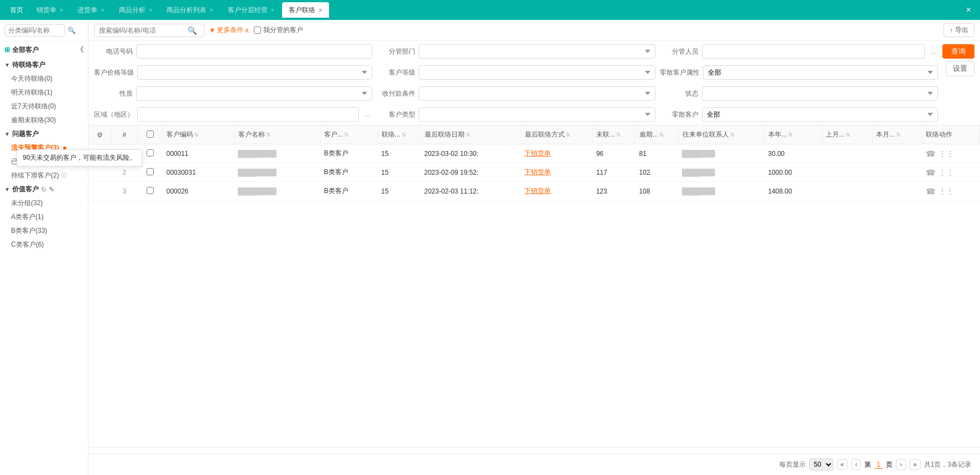 This screenshot has height=475, width=980. I want to click on filter-label-price-level: 客户价格等级, so click(114, 73).